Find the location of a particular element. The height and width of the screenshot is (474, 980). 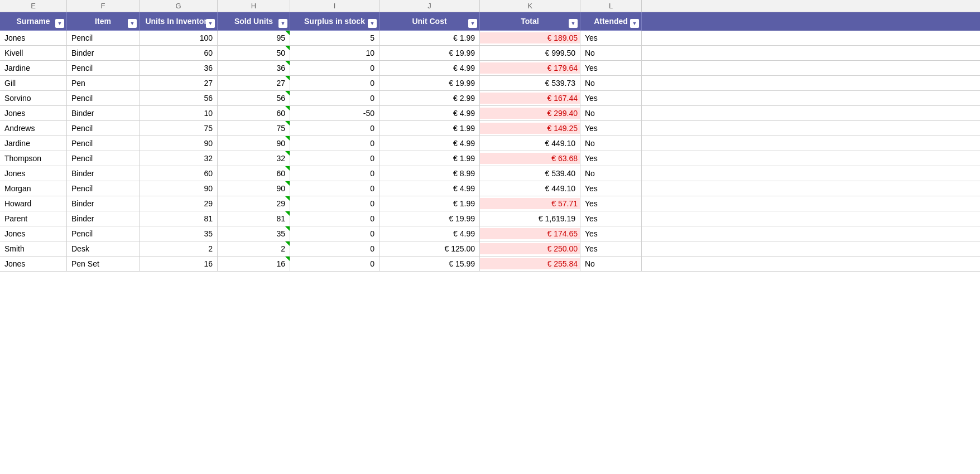

cell-units-in: 56 is located at coordinates (179, 98).